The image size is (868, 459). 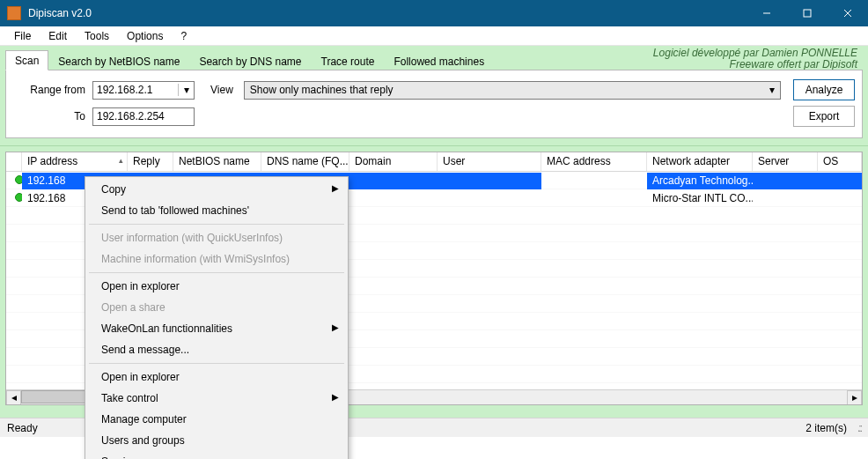 I want to click on app-icon, so click(x=14, y=13).